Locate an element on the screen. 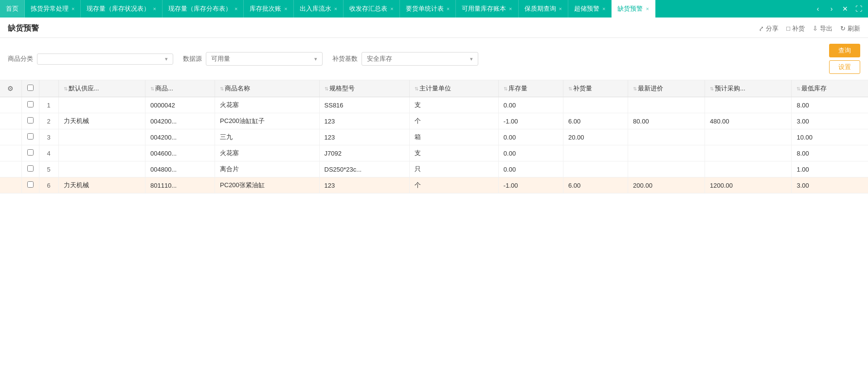  select-all-checkbox is located at coordinates (30, 88).